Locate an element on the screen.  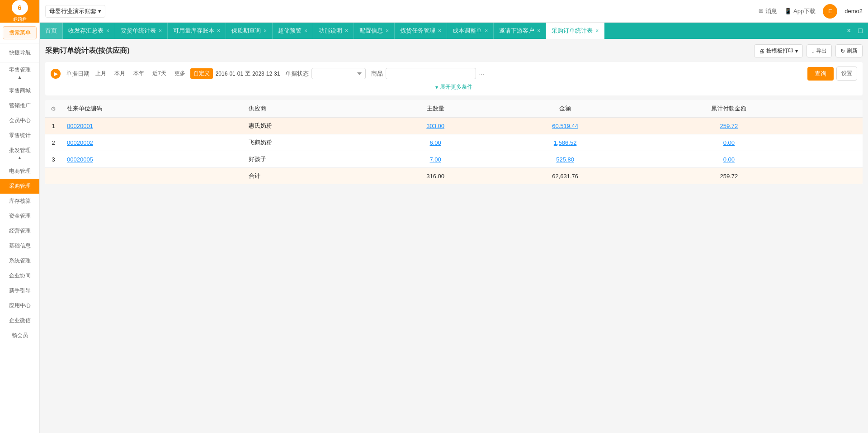
code-link: 00020005 is located at coordinates (80, 159).